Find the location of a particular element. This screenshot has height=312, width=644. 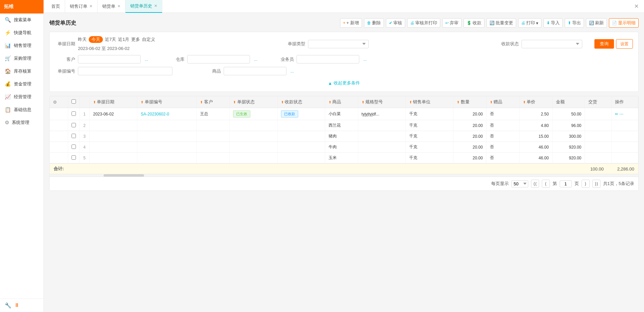

goods-ellipsis-btn: ... is located at coordinates (292, 71).